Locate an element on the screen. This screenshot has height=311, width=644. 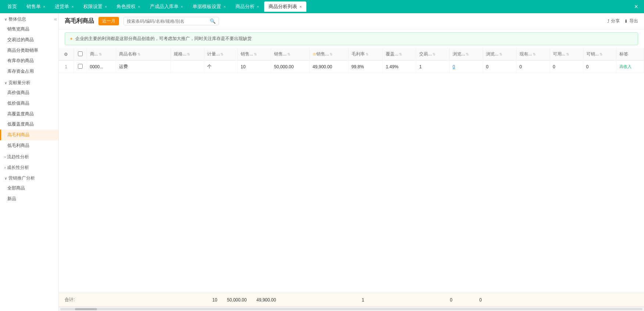
row-num: 1 is located at coordinates (66, 67).